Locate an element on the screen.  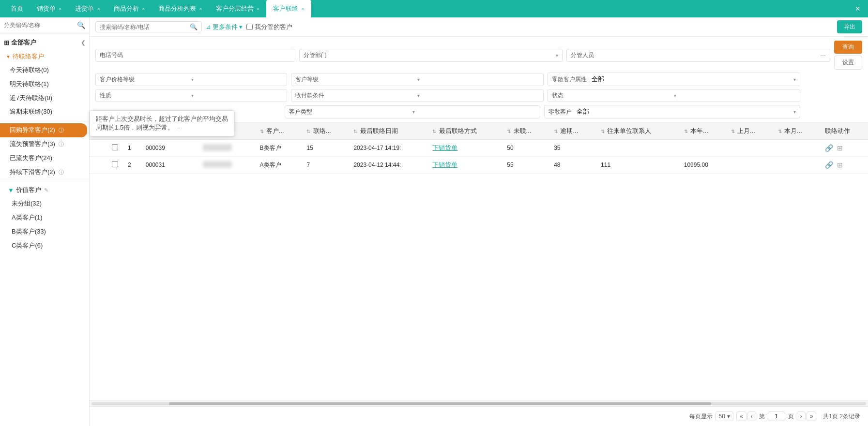
tab-product-analysis-close: × is located at coordinates (143, 9).